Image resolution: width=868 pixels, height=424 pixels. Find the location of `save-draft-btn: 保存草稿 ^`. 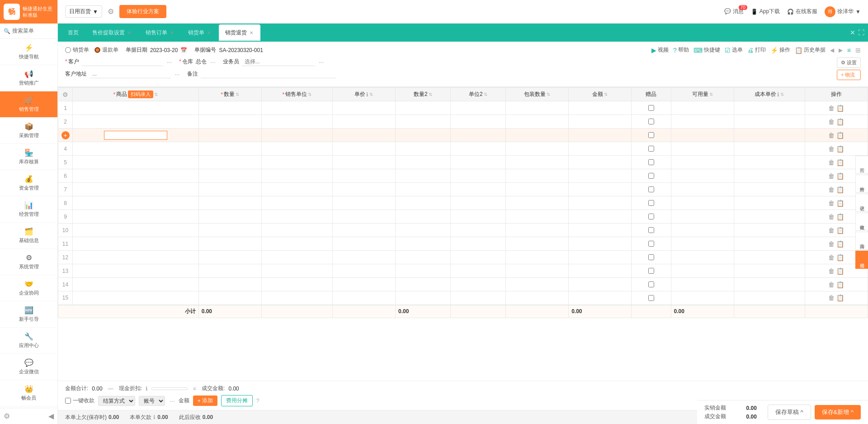

save-draft-btn: 保存草稿 ^ is located at coordinates (789, 412).